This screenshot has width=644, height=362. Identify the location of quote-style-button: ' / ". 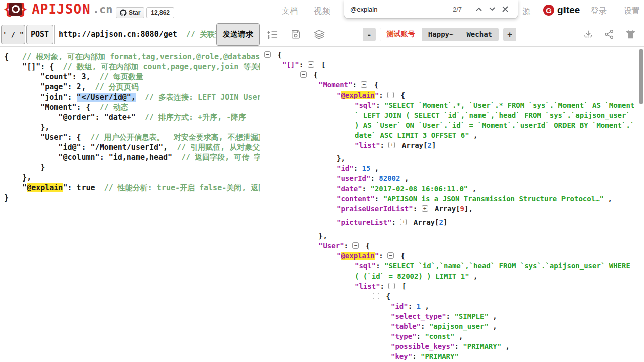
(13, 34).